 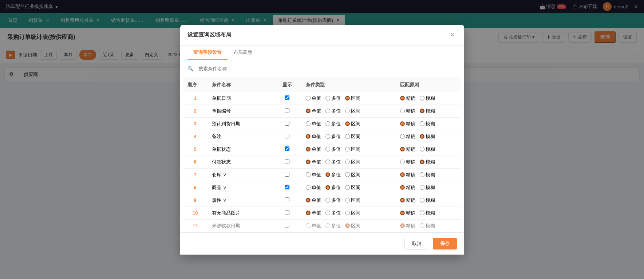 What do you see at coordinates (417, 244) in the screenshot?
I see `cancel-button: 取消` at bounding box center [417, 244].